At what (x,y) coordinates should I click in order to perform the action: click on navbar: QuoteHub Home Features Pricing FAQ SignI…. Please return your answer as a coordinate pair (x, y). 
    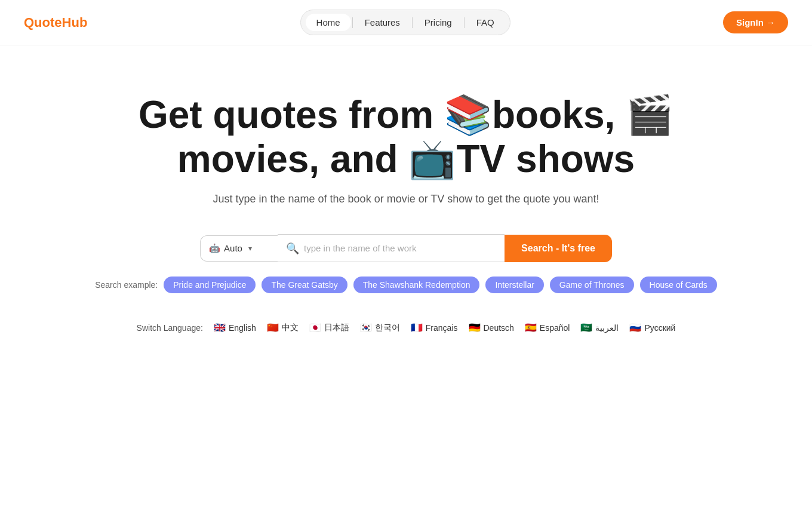
    Looking at the image, I should click on (406, 23).